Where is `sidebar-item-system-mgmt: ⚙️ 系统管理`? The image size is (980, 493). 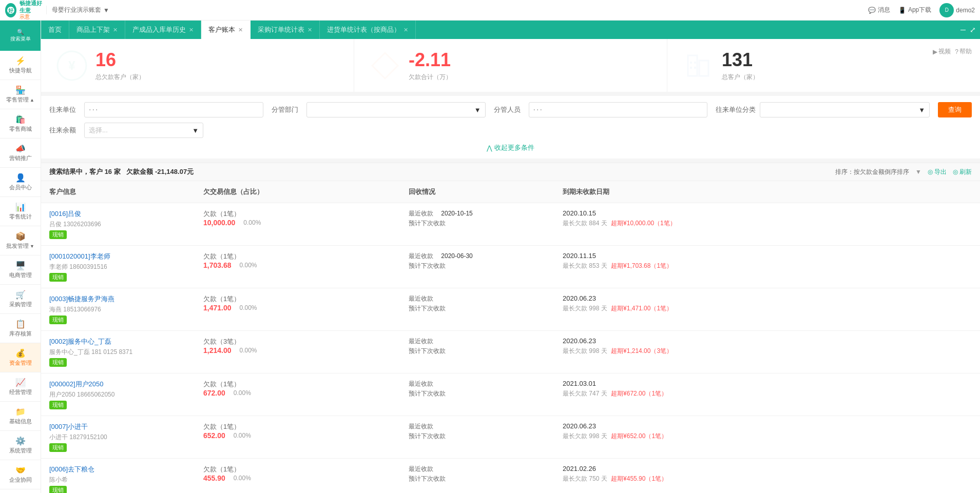
sidebar-item-system-mgmt: ⚙️ 系统管理 is located at coordinates (21, 445).